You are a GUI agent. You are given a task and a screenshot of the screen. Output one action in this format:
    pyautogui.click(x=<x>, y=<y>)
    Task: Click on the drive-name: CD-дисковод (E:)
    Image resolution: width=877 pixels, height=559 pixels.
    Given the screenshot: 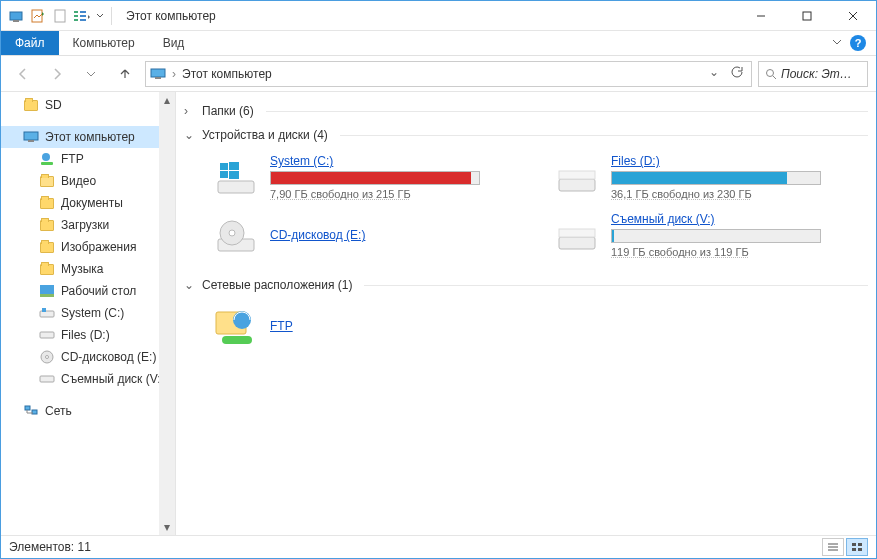 What is the action you would take?
    pyautogui.click(x=398, y=235)
    